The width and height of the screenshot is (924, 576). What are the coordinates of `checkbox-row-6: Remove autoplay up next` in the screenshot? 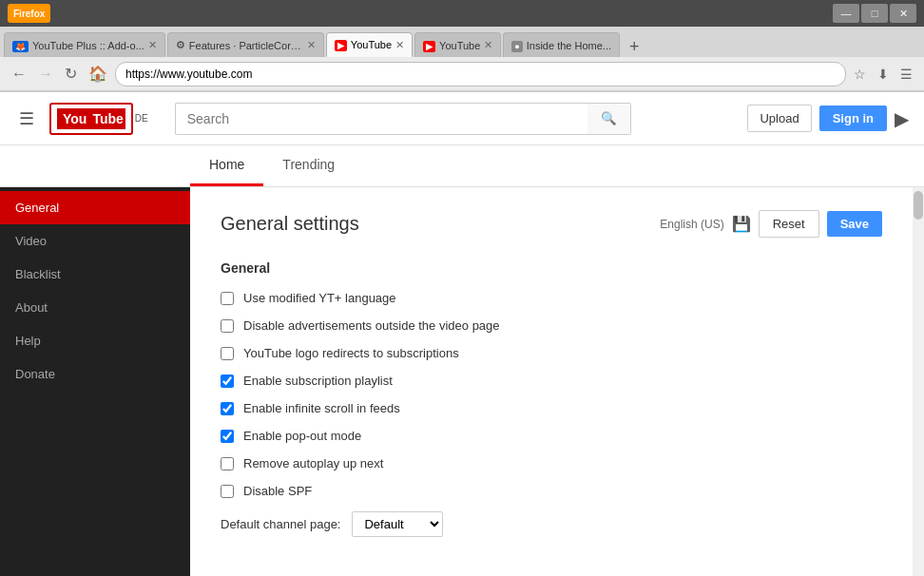 It's located at (551, 464).